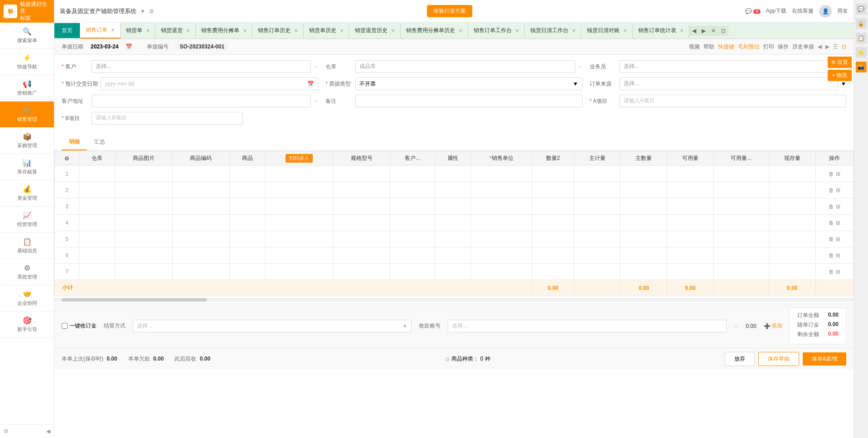 Image resolution: width=868 pixels, height=438 pixels. Describe the element at coordinates (861, 38) in the screenshot. I see `rs-icon-3: 📋` at that location.